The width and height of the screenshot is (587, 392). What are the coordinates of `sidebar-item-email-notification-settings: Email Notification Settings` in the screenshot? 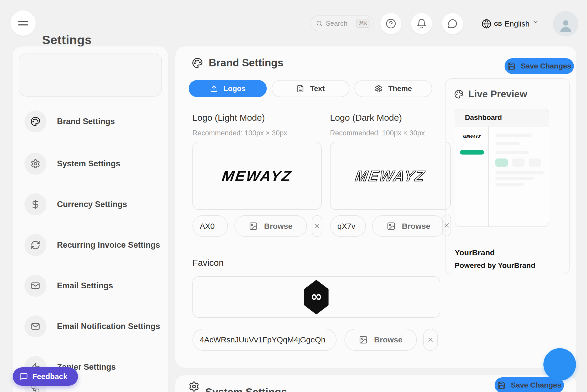 It's located at (92, 326).